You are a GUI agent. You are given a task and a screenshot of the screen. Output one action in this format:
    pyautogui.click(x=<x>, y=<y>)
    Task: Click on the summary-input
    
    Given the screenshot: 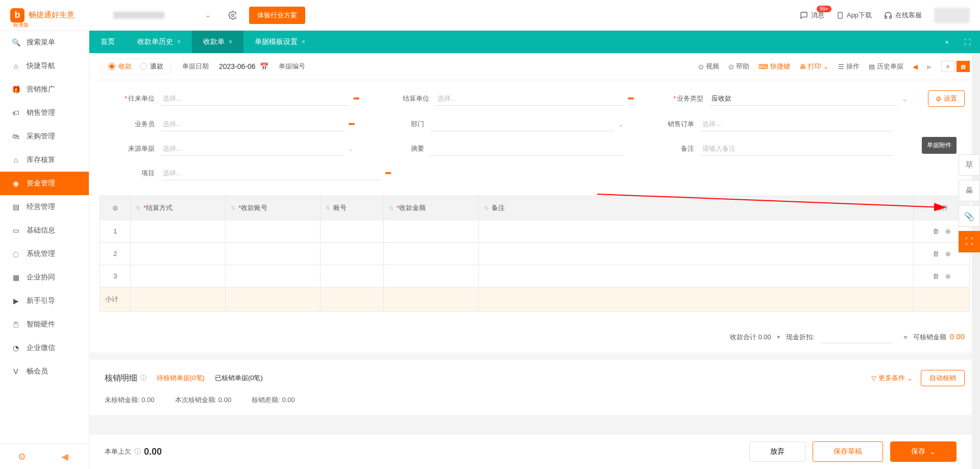 What is the action you would take?
    pyautogui.click(x=527, y=149)
    